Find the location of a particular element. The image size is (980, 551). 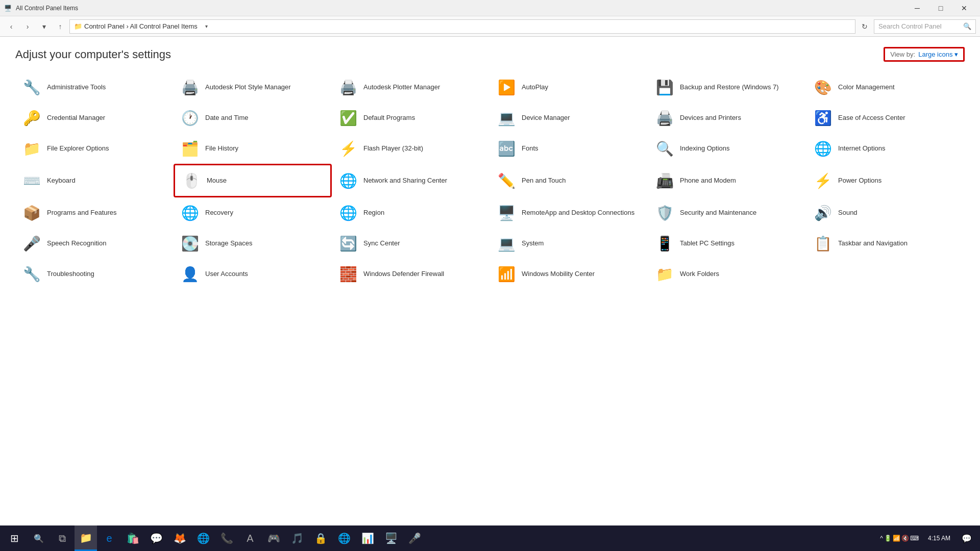

firefox-taskbar: 🦊 is located at coordinates (180, 538).